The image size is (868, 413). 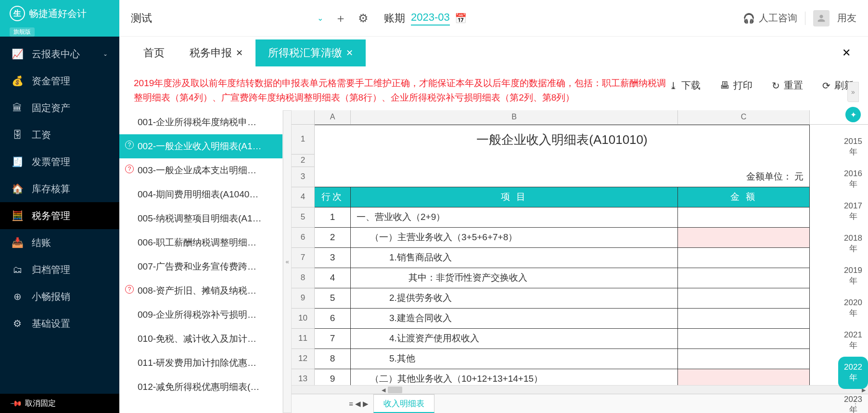 What do you see at coordinates (60, 243) in the screenshot?
I see `nav-item: 📥结账` at bounding box center [60, 243].